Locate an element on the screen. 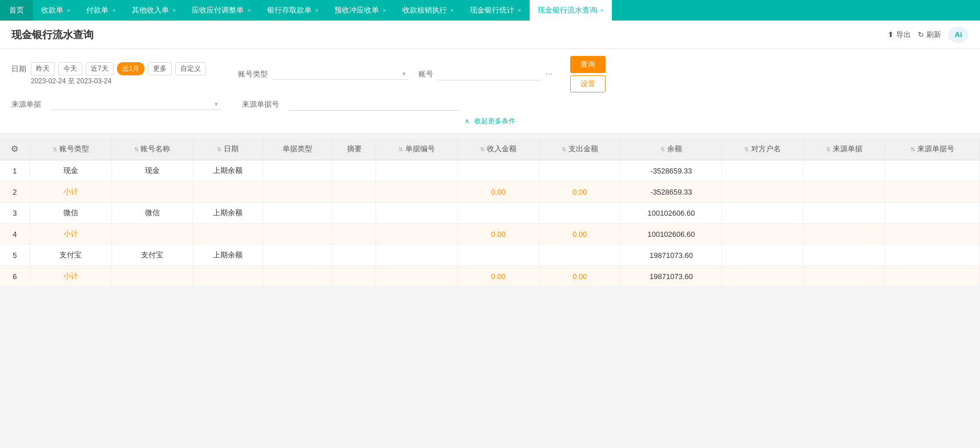 This screenshot has height=448, width=980. table-cell: 小计 is located at coordinates (71, 234).